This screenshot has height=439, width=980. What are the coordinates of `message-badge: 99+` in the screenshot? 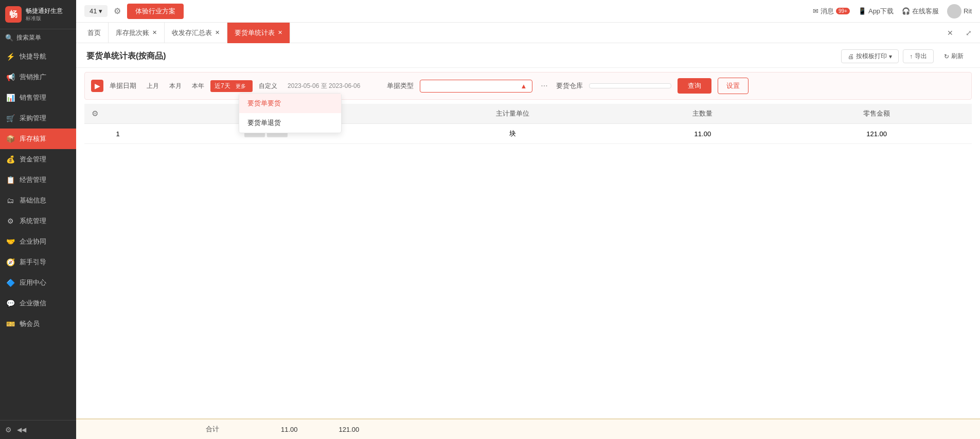 It's located at (843, 11).